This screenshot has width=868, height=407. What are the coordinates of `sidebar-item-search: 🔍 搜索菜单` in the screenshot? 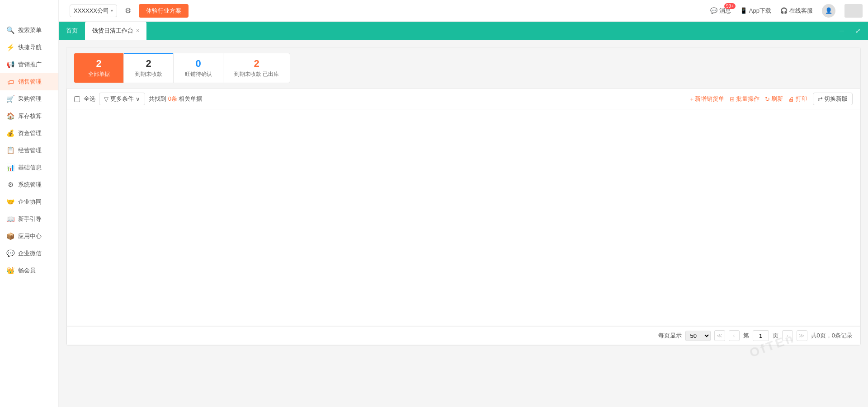 It's located at (29, 30).